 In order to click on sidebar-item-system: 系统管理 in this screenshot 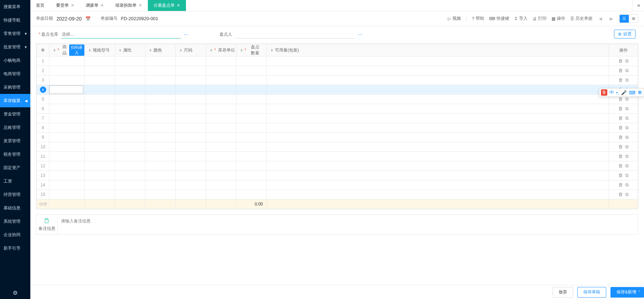, I will do `click(15, 221)`.